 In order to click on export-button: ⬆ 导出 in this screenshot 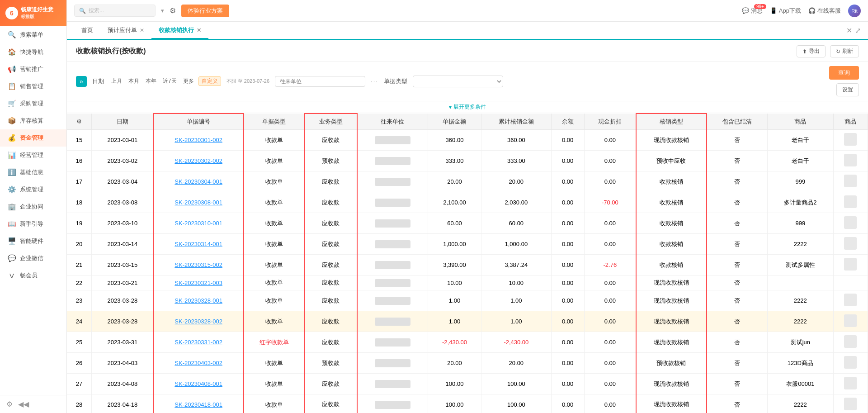, I will do `click(811, 52)`.